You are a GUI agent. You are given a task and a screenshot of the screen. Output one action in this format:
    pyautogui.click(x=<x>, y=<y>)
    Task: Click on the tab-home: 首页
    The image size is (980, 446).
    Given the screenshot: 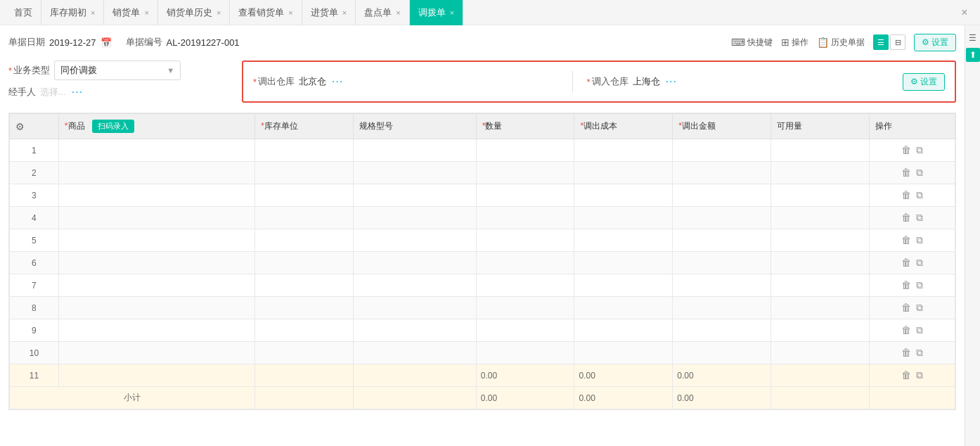 What is the action you would take?
    pyautogui.click(x=24, y=13)
    